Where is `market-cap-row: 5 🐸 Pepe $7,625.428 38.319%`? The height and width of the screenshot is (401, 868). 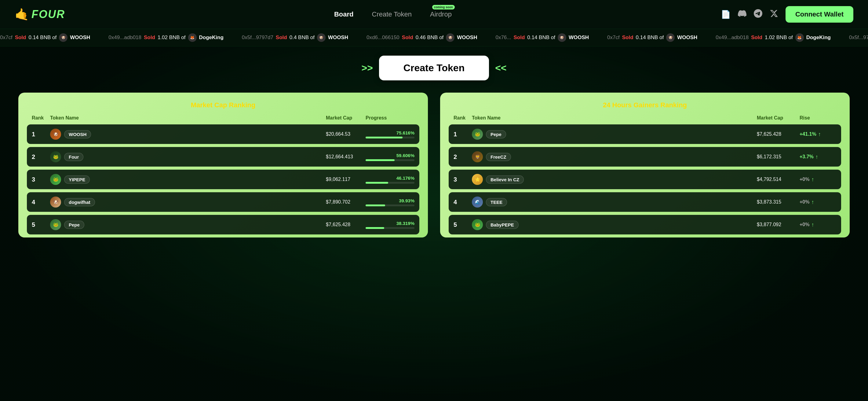
market-cap-row: 5 🐸 Pepe $7,625.428 38.319% is located at coordinates (223, 225).